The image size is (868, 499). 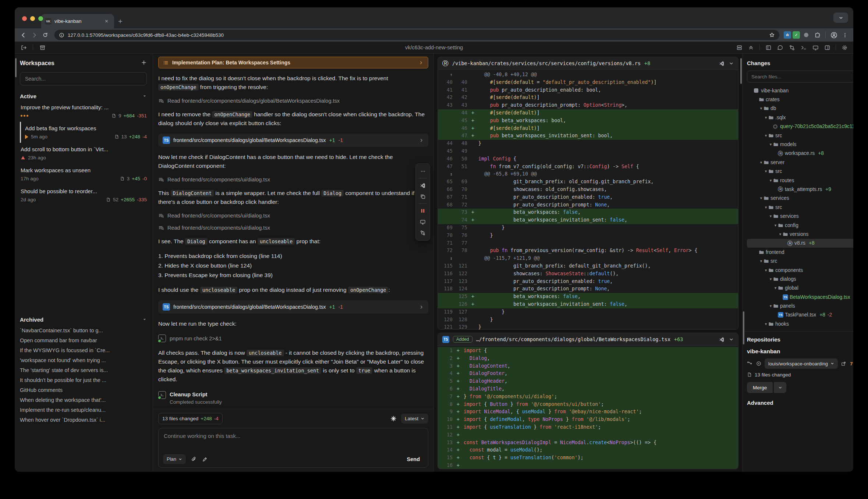 What do you see at coordinates (796, 35) in the screenshot?
I see `extension-icon-green: ✓` at bounding box center [796, 35].